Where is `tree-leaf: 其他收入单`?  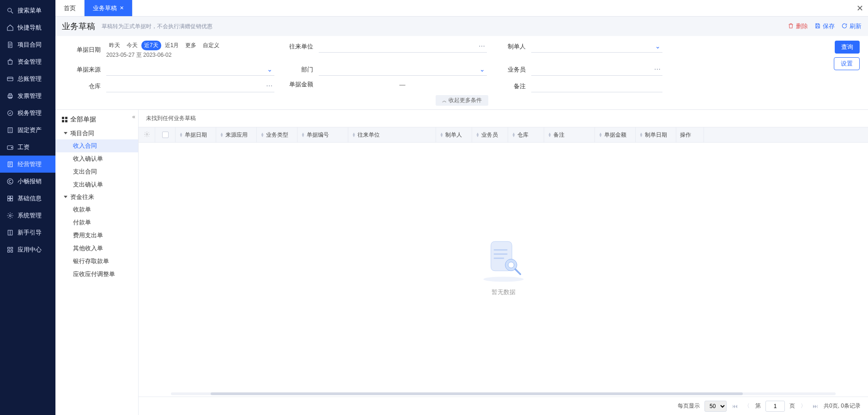 tree-leaf: 其他收入单 is located at coordinates (97, 248).